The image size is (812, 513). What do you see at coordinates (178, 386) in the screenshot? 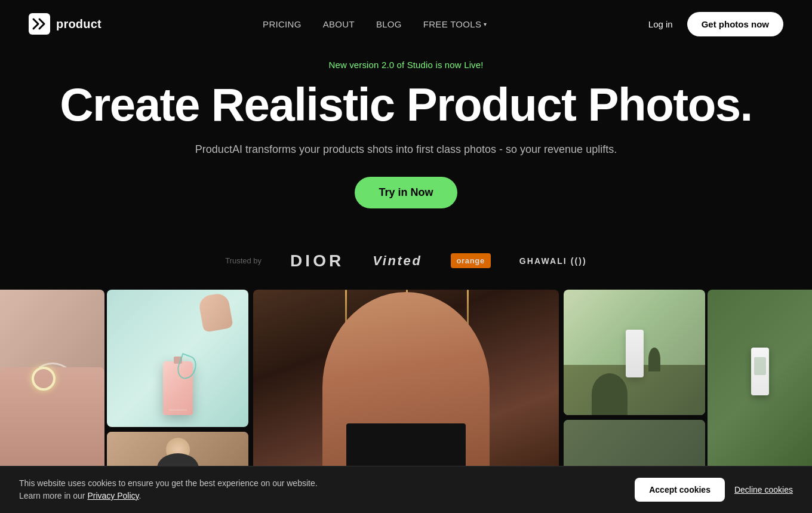
I see `gallery-col-left` at bounding box center [178, 386].